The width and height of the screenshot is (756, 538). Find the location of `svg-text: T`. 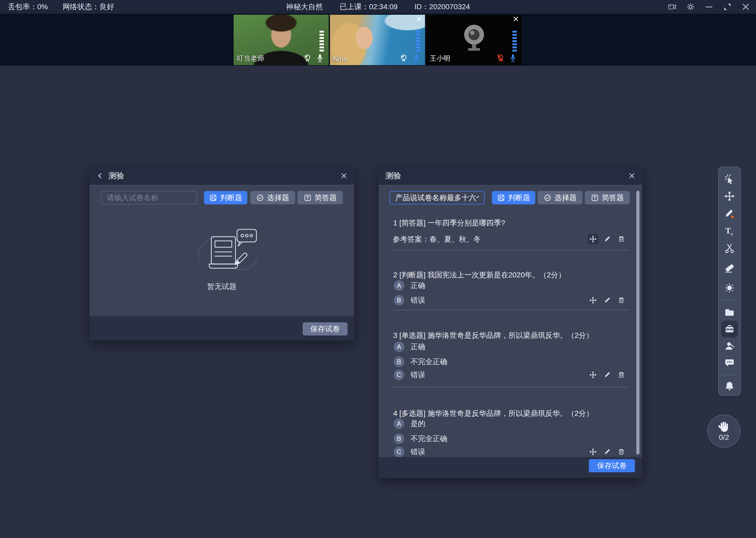

svg-text: T is located at coordinates (728, 231).